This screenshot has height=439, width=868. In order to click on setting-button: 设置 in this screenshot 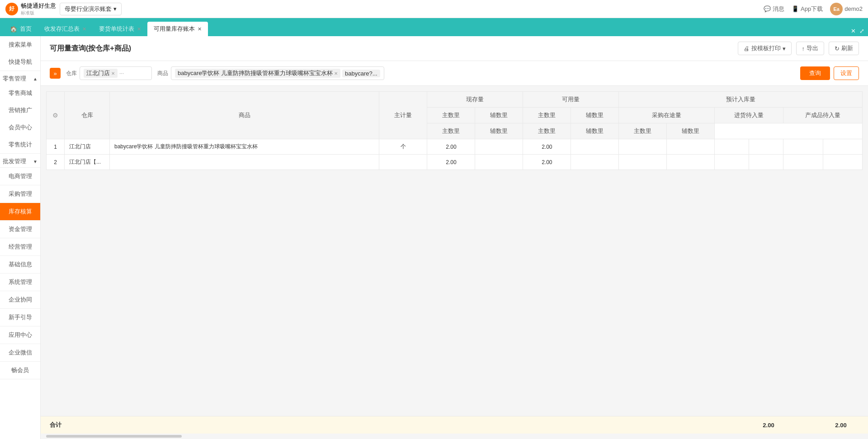, I will do `click(846, 73)`.